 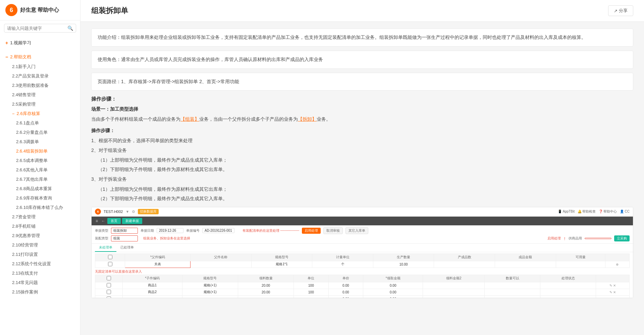 What do you see at coordinates (133, 212) in the screenshot?
I see `app-settings-icon: ⚙` at bounding box center [133, 212].